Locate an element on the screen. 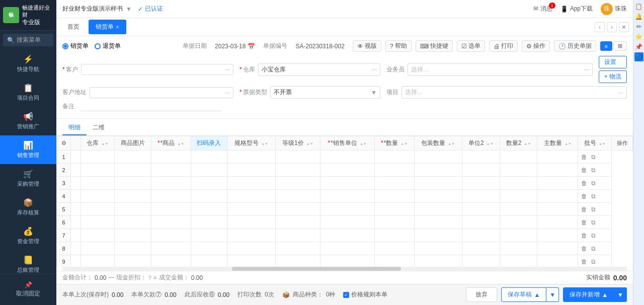 The width and height of the screenshot is (644, 305). price-rule-checkbox: ✓ 价格规则本单 is located at coordinates (365, 295).